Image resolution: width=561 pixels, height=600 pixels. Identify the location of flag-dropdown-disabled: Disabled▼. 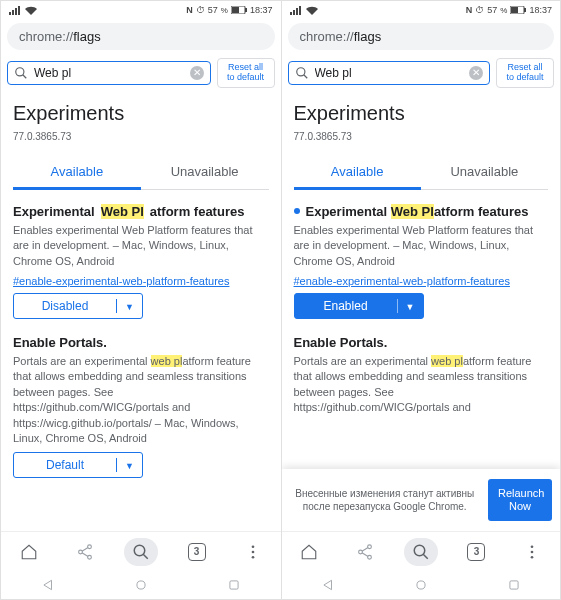
(78, 306).